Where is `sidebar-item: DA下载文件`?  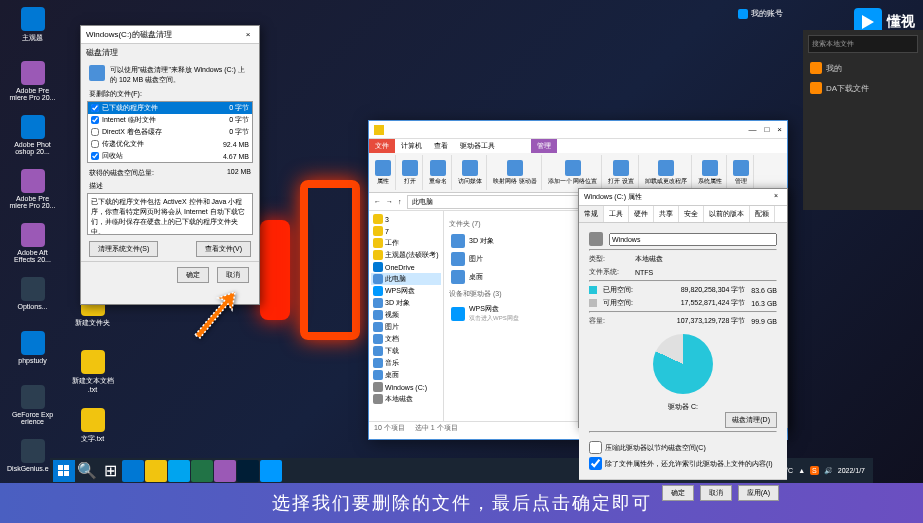 sidebar-item: DA下载文件 is located at coordinates (863, 88).